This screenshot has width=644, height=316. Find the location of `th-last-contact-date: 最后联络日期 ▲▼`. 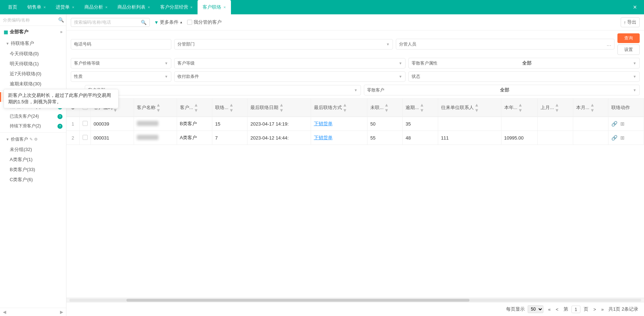

th-last-contact-date: 最后联络日期 ▲▼ is located at coordinates (279, 108).